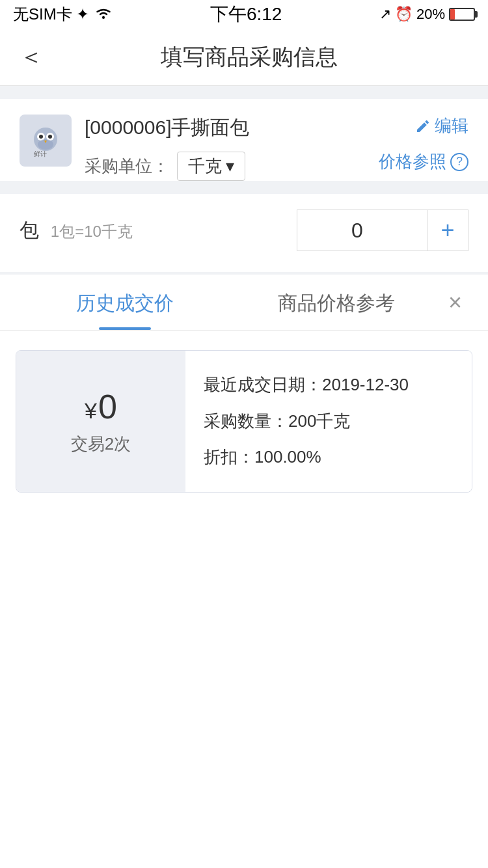 The width and height of the screenshot is (488, 868). What do you see at coordinates (246, 14) in the screenshot?
I see `time-display: 下午6:12` at bounding box center [246, 14].